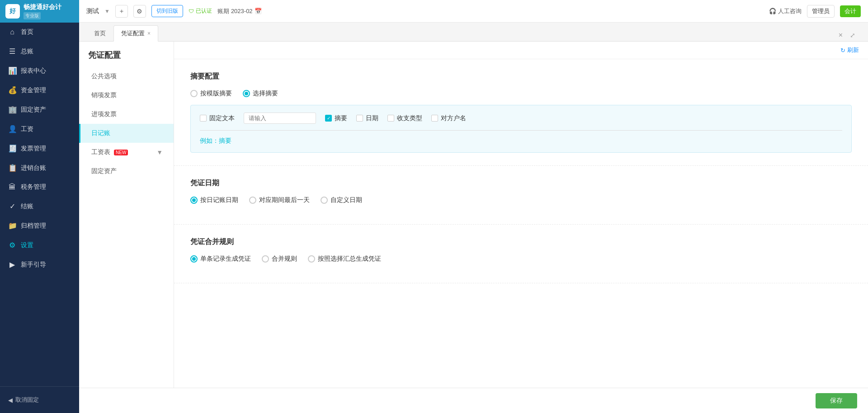  I want to click on checkbox-income-type: 收支类型, so click(405, 118).